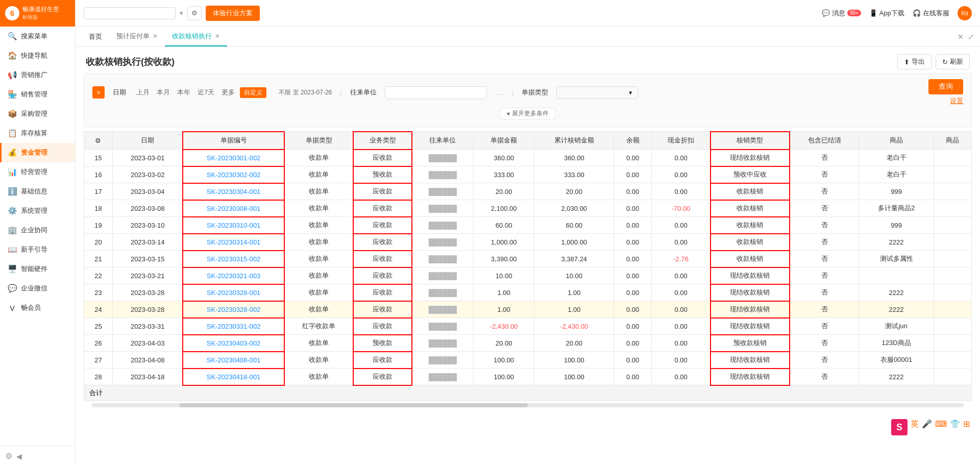  I want to click on cell-bill-no: SK-20230310-001, so click(234, 226).